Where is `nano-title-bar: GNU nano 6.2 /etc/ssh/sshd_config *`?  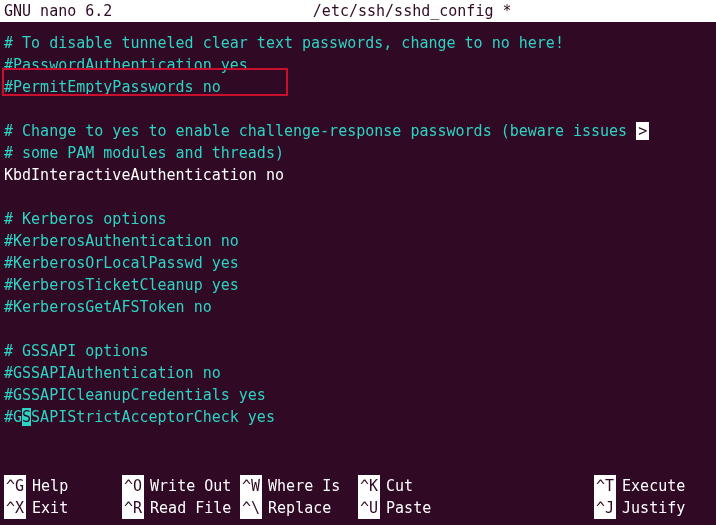 nano-title-bar: GNU nano 6.2 /etc/ssh/sshd_config * is located at coordinates (358, 11).